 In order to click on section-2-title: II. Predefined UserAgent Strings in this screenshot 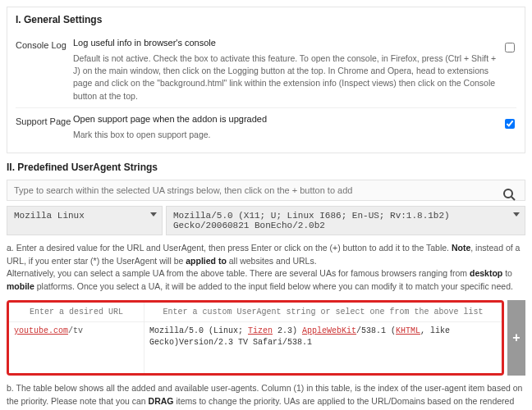, I will do `click(266, 167)`.